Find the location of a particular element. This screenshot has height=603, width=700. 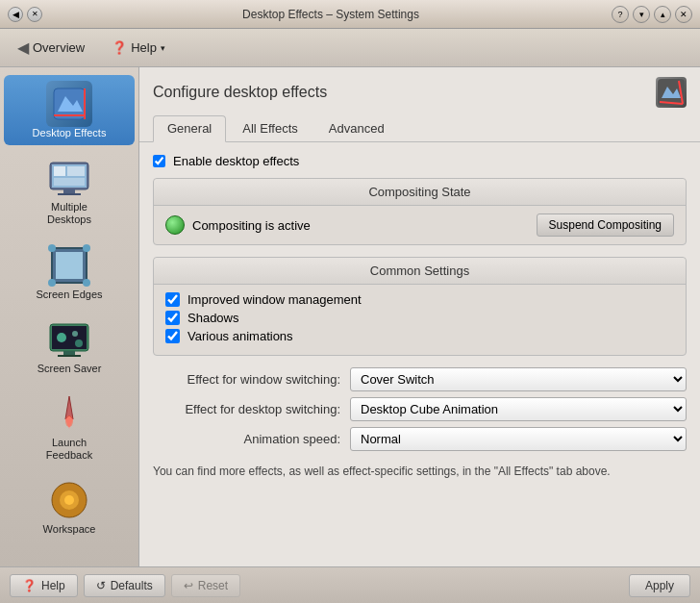

compositing-section-title: Compositing State is located at coordinates (419, 192).